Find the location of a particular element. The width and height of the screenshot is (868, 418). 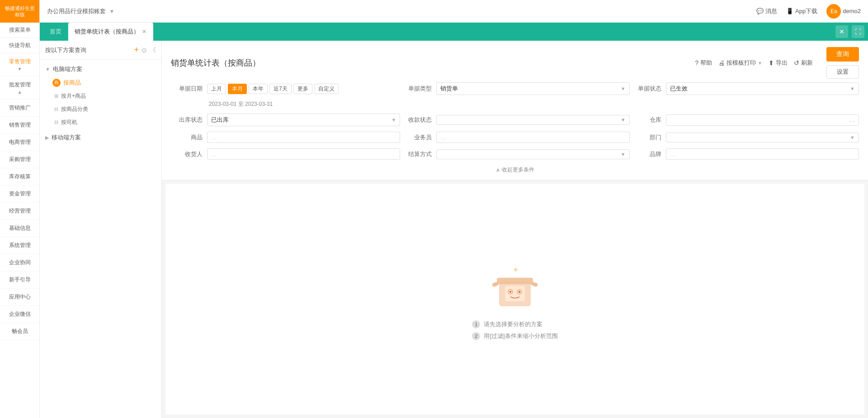

warehouse-status-label: 出库状态 is located at coordinates (189, 120).